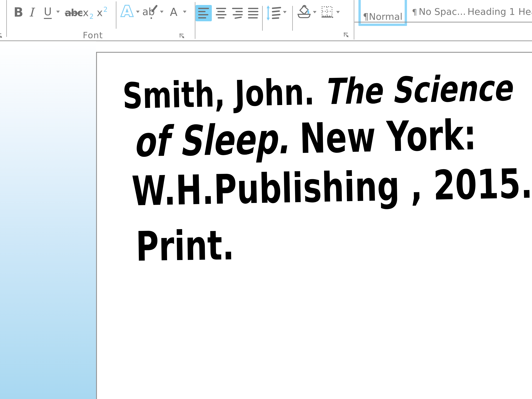 Image resolution: width=532 pixels, height=399 pixels. Describe the element at coordinates (354, 20) in the screenshot. I see `paragraph-styles-divider` at that location.